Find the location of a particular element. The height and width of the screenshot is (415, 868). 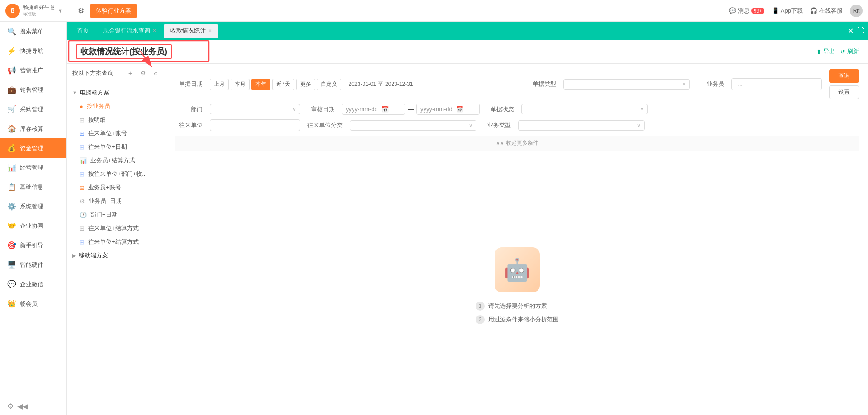

tree-item-unit-date: ⊞ 往来单位+日期 is located at coordinates (117, 147).